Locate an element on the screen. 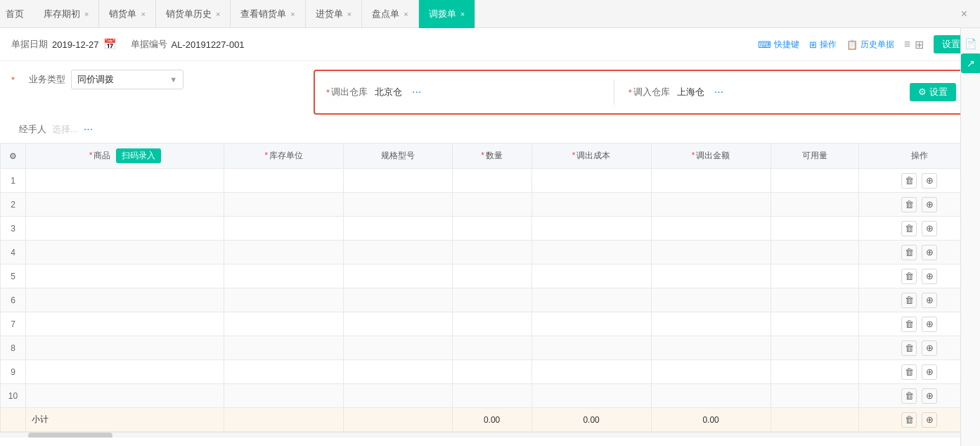 The width and height of the screenshot is (980, 446). action-btn: ⊞ 操作 is located at coordinates (823, 45).